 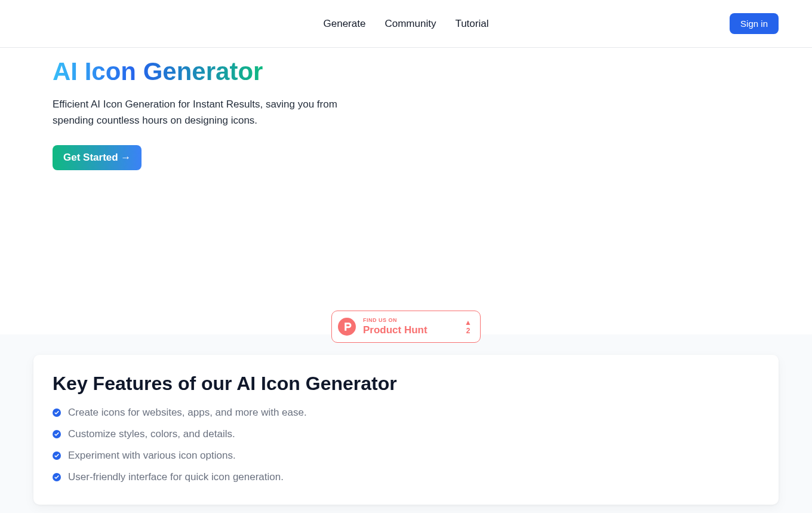 I want to click on product-hunt-upvote: ▲ 2, so click(x=468, y=327).